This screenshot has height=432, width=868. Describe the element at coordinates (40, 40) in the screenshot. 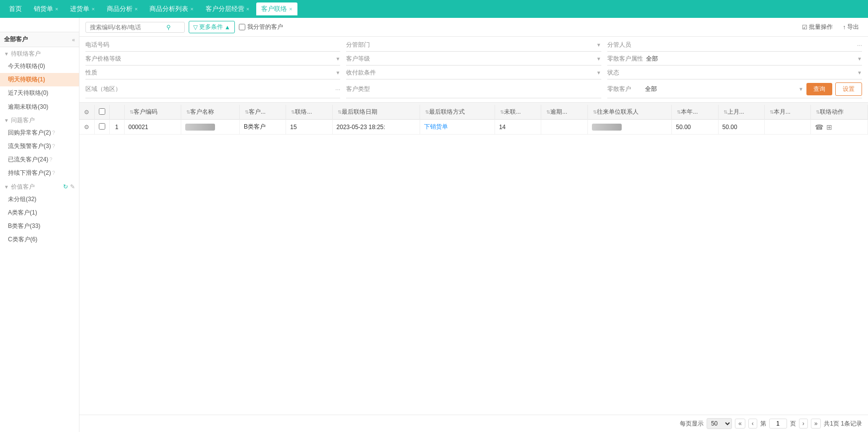

I see `sidebar-all-customers: 全部客户«` at that location.